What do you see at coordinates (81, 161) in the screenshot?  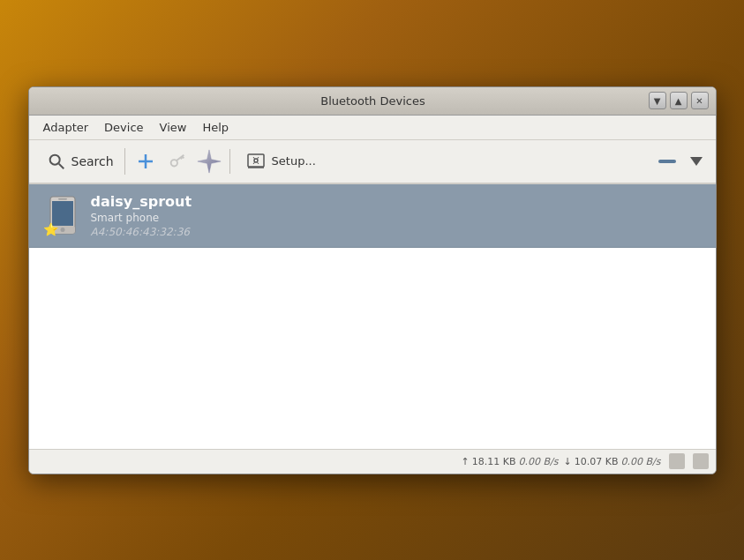 I see `search-button: Search` at bounding box center [81, 161].